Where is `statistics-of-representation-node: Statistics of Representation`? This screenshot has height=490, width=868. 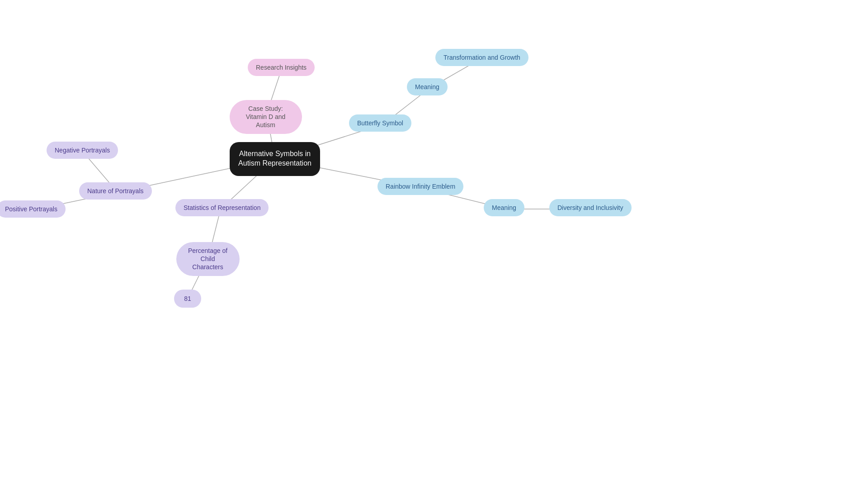 statistics-of-representation-node: Statistics of Representation is located at coordinates (222, 208).